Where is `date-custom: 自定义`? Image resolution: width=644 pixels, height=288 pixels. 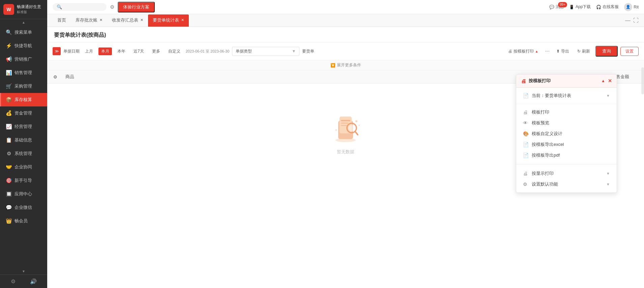 date-custom: 自定义 is located at coordinates (174, 51).